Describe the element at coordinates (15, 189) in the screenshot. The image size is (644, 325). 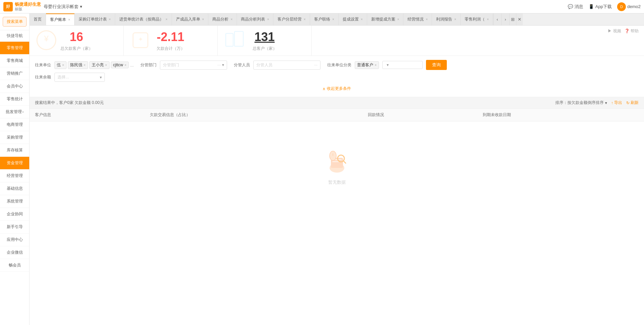
I see `sidebar-item-basic: 基础信息` at that location.